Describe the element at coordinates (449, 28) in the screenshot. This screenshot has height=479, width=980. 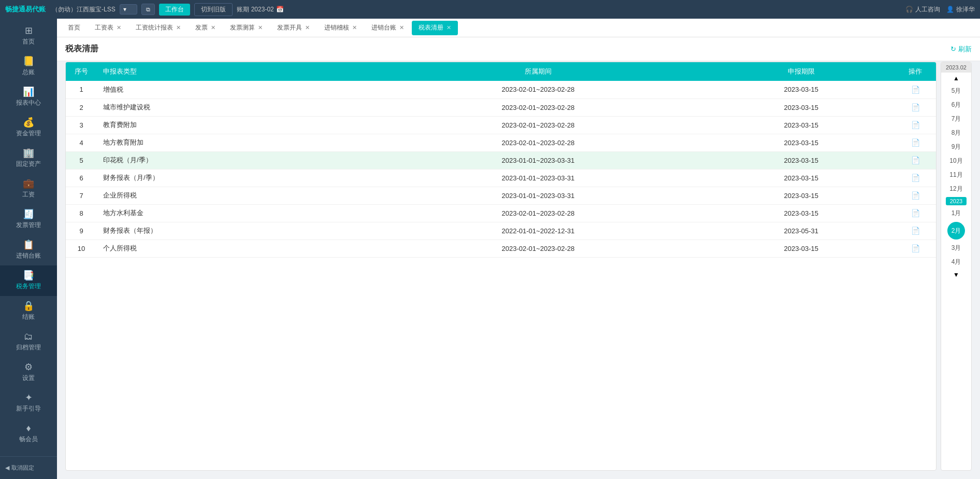
I see `tab-tax-list-close: ✕` at that location.